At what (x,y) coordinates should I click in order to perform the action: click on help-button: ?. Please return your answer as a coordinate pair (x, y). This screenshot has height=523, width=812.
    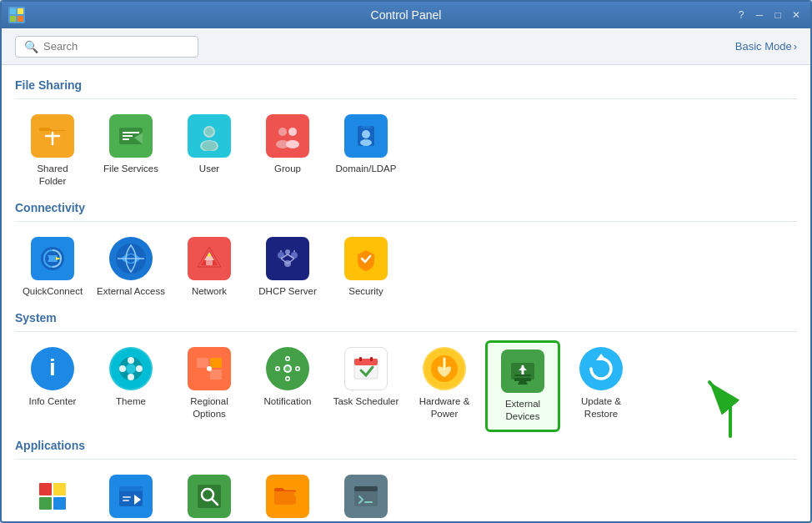
    Looking at the image, I should click on (741, 15).